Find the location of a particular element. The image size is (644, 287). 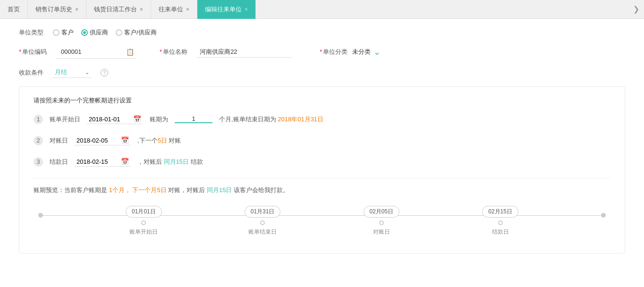

date-input-wrap-1: 📅 is located at coordinates (115, 119).